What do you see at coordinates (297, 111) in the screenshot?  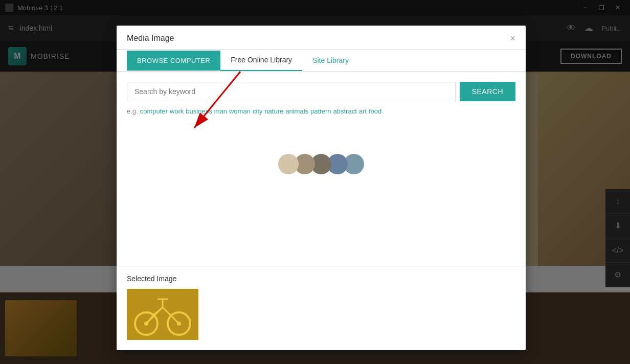 I see `keyword-animals: animals` at bounding box center [297, 111].